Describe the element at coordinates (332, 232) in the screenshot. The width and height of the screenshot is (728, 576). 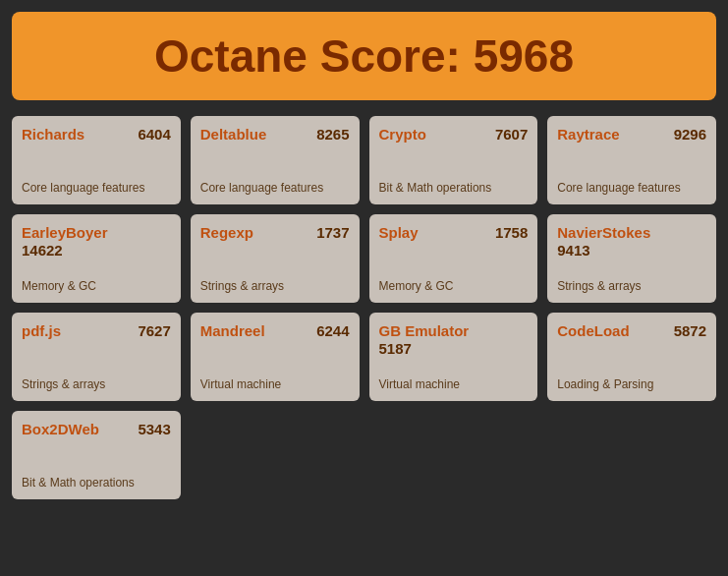
I see `card-score-regexp: 1737` at that location.